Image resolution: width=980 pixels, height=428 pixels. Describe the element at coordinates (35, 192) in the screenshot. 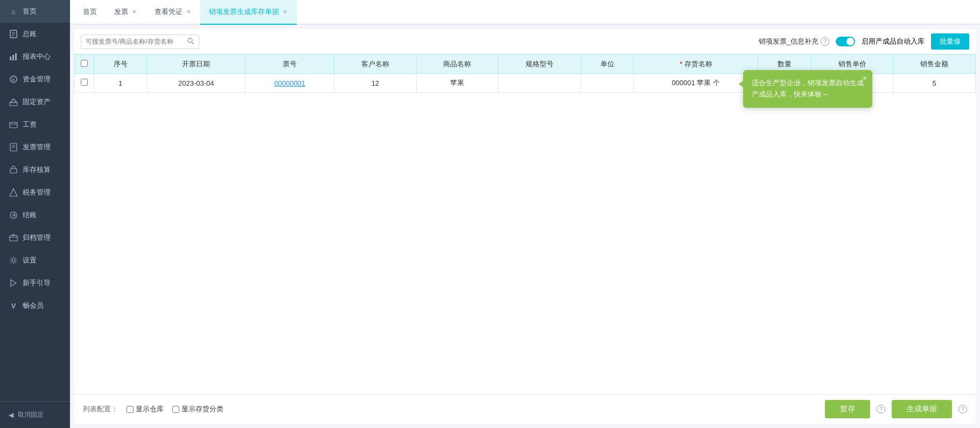

I see `sidebar-item-tax: 税务管理` at that location.